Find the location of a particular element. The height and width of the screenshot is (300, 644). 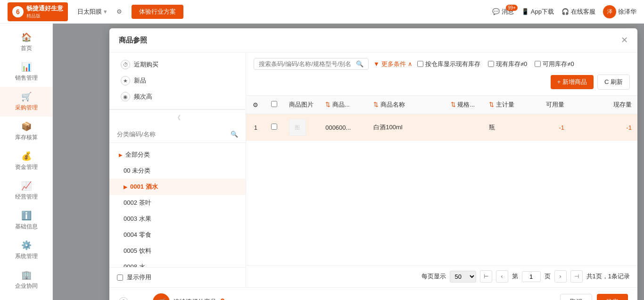

col-avail-header: 可用量 is located at coordinates (546, 105).